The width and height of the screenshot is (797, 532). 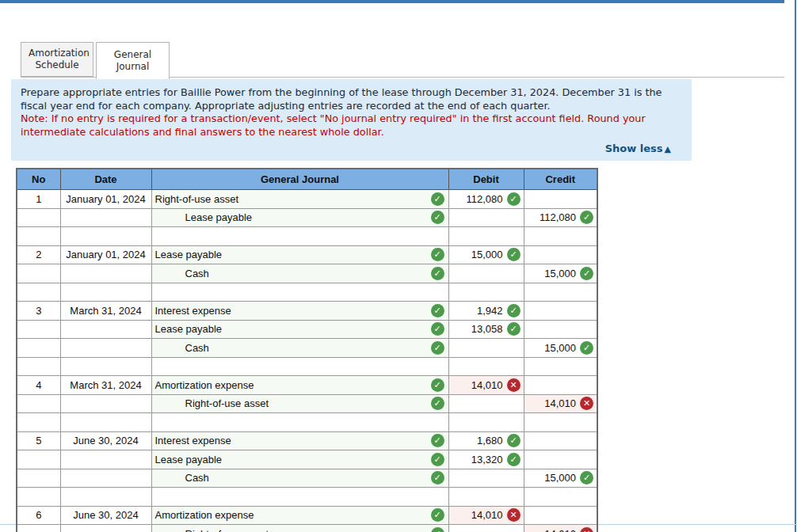 I want to click on show-less-link: Show less▲, so click(x=639, y=150).